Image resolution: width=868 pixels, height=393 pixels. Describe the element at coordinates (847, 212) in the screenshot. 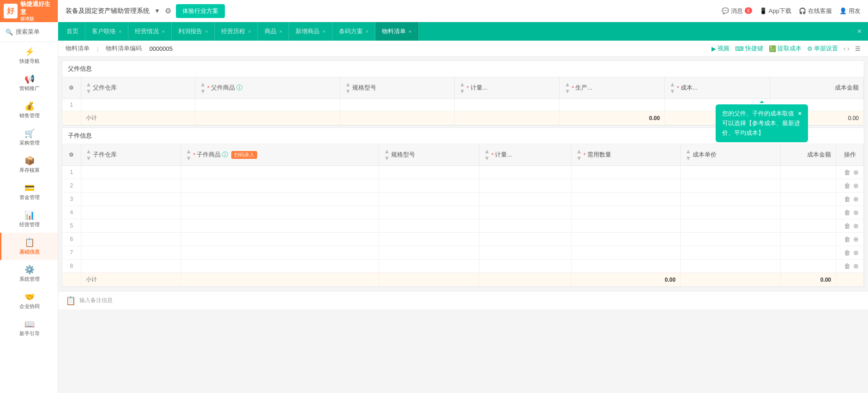

I see `delete-icon-4: 🗑` at that location.